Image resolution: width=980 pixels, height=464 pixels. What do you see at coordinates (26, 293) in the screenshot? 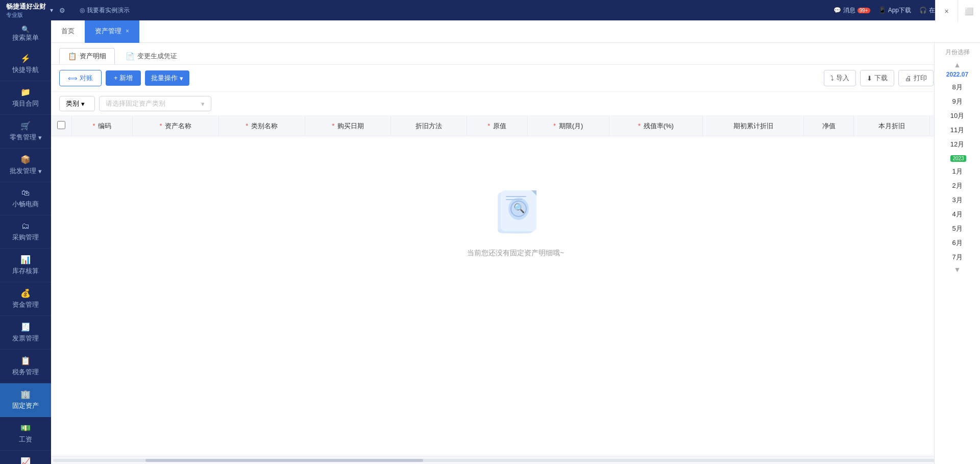
I see `funds-icon: 💰` at bounding box center [26, 293].